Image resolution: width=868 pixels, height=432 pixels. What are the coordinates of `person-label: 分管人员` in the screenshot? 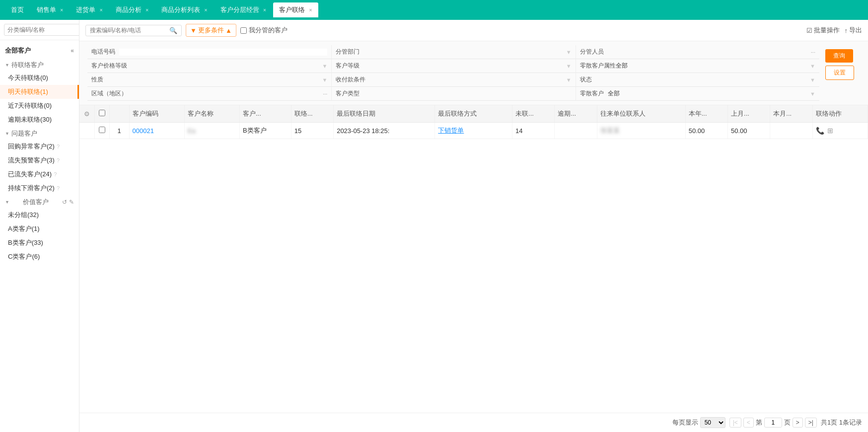 It's located at (594, 52).